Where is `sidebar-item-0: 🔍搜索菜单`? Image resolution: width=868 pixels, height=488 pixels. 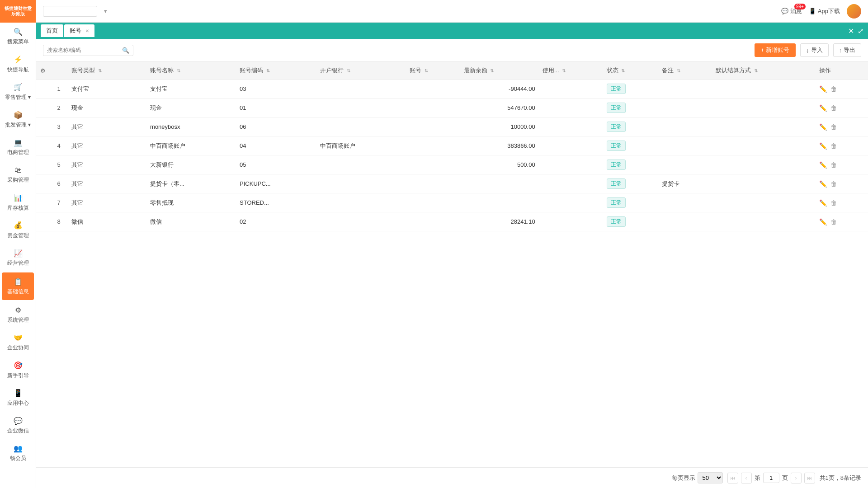 sidebar-item-0: 🔍搜索菜单 is located at coordinates (18, 36).